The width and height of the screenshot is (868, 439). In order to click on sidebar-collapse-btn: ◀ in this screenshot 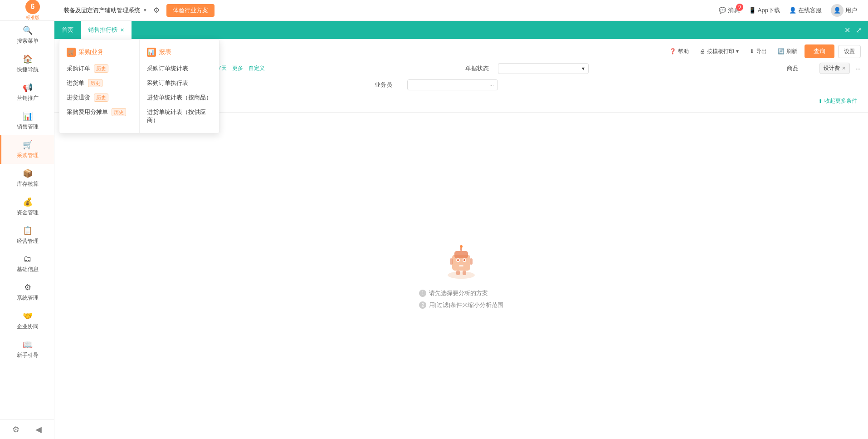, I will do `click(39, 429)`.